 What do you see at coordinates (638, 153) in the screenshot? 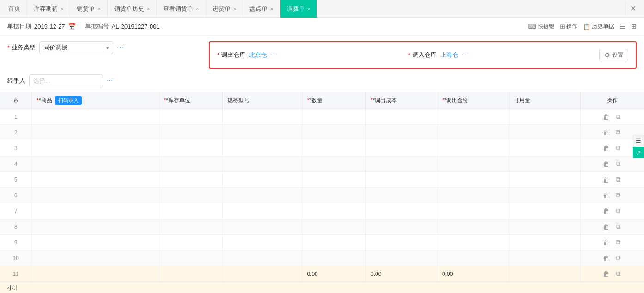
I see `side-external-link-btn: ↗` at bounding box center [638, 153].